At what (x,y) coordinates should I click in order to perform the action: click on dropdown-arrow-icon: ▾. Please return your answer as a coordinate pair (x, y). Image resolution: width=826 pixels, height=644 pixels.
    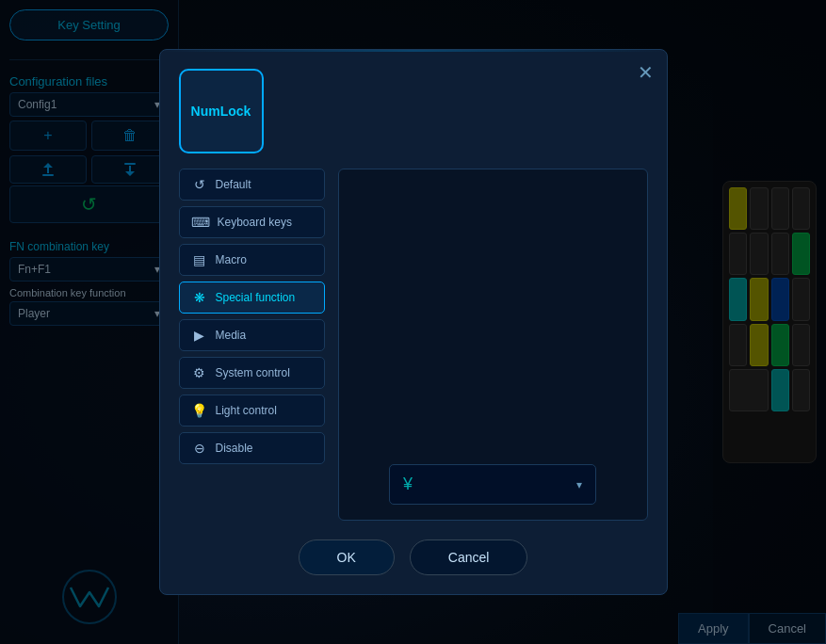
    Looking at the image, I should click on (579, 485).